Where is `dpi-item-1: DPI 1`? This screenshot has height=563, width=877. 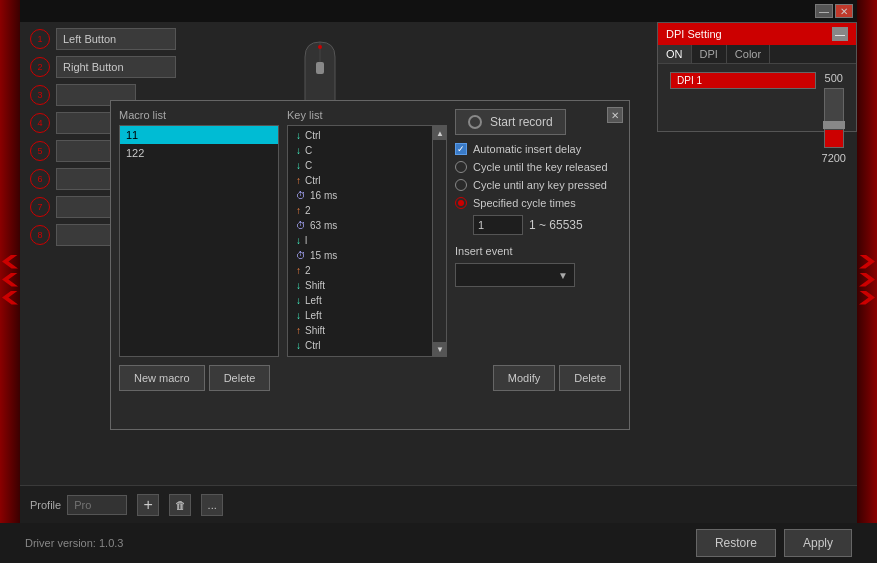
dpi-item-1: DPI 1 is located at coordinates (743, 80).